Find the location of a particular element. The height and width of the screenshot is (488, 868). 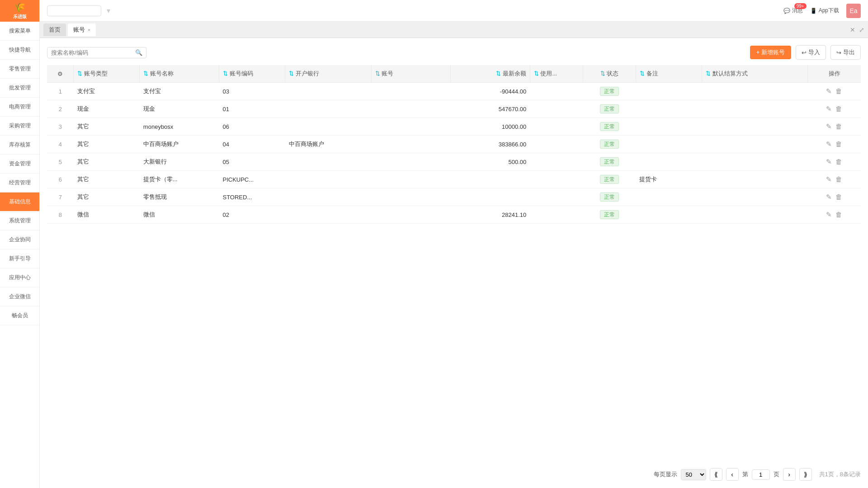

cell-num: 8 is located at coordinates (61, 215).